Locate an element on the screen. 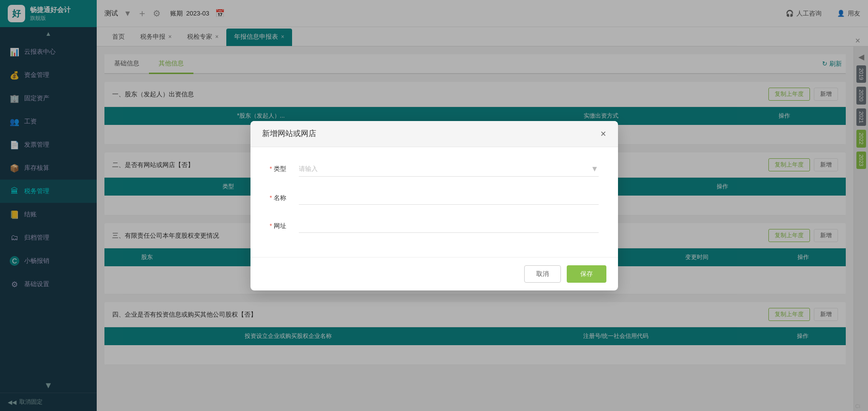  form-input-wrap-name is located at coordinates (449, 198).